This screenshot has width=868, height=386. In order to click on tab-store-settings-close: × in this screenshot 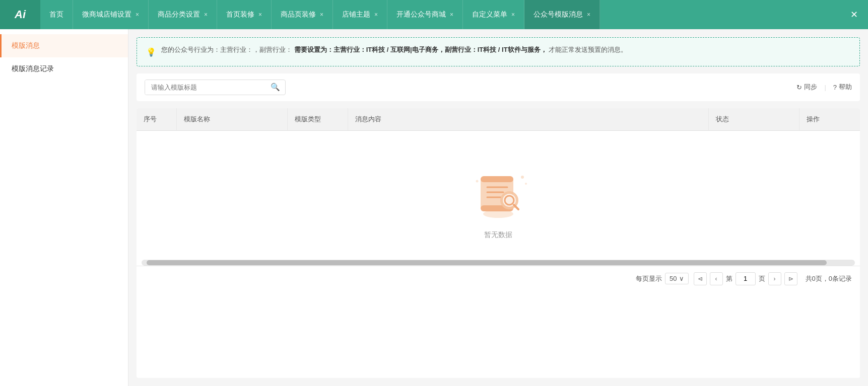, I will do `click(137, 15)`.